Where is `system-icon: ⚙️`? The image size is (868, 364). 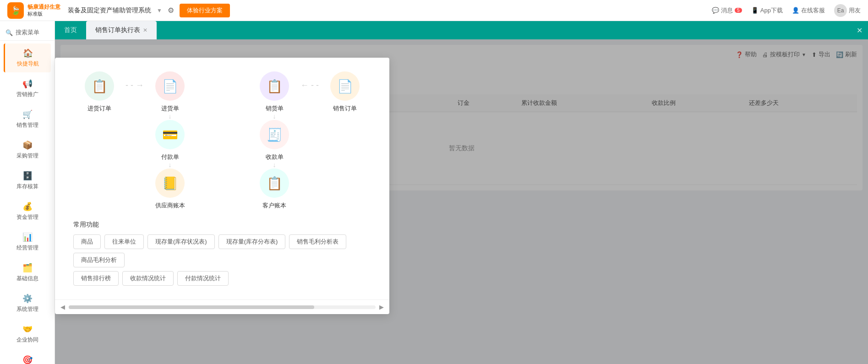 system-icon: ⚙️ is located at coordinates (27, 299).